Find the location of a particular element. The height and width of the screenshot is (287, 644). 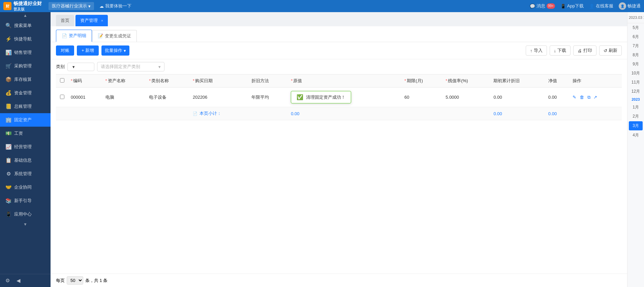

delete-icon: 🗑 is located at coordinates (582, 97).